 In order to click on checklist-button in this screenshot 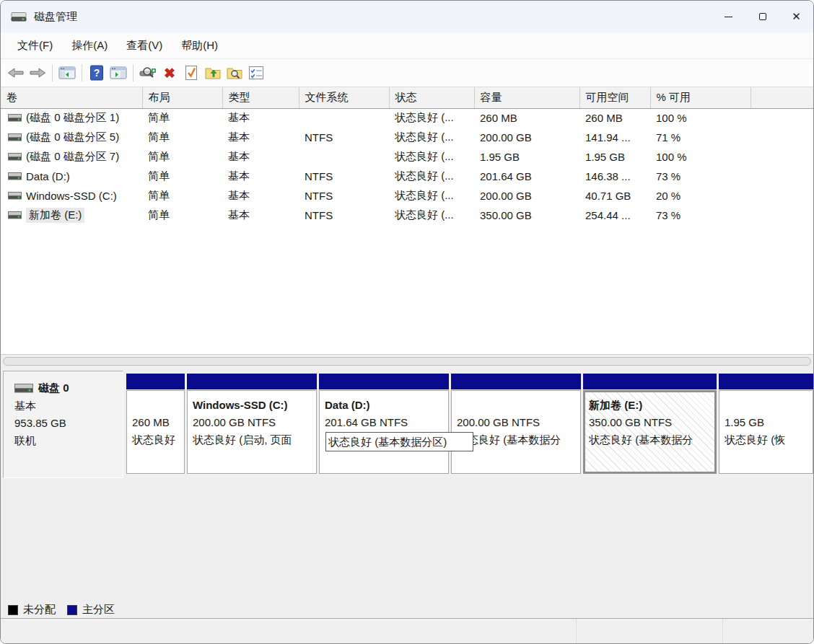, I will do `click(256, 73)`.